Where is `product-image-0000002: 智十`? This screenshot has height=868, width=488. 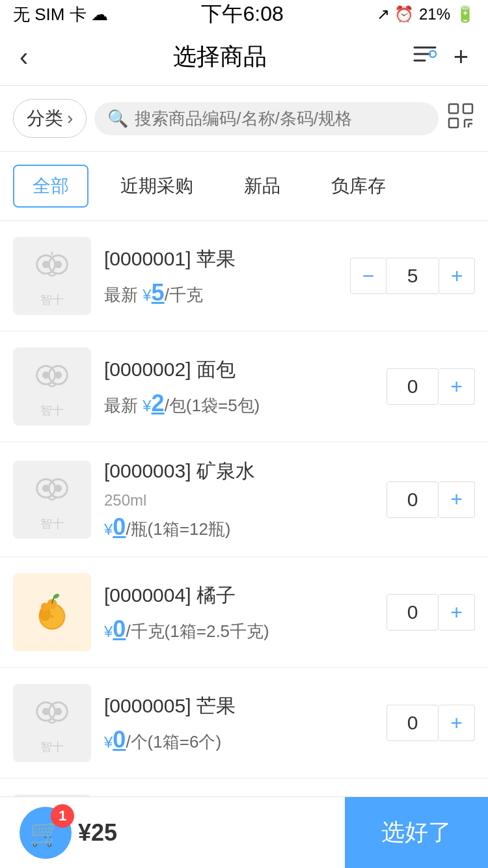
product-image-0000002: 智十 is located at coordinates (52, 387).